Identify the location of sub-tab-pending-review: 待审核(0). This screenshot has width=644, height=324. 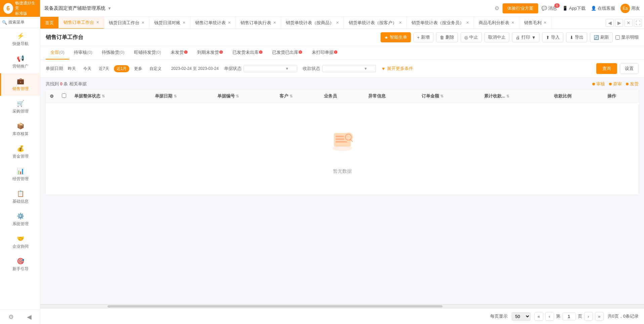
(83, 53).